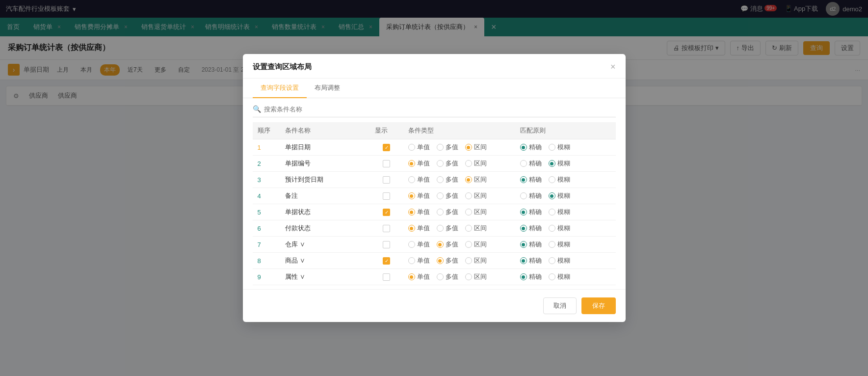 This screenshot has width=868, height=376. What do you see at coordinates (434, 88) in the screenshot?
I see `dialog-tabs: 查询字段设置 布局调整` at bounding box center [434, 88].